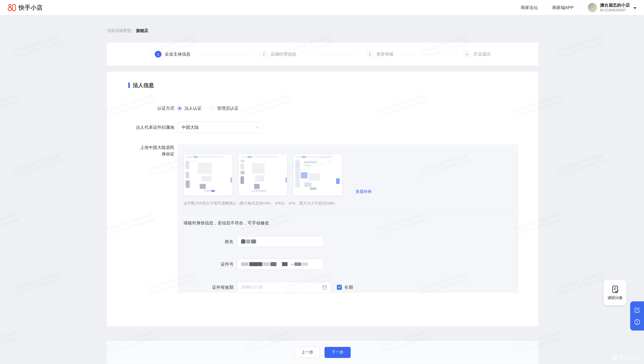 The image size is (644, 364). What do you see at coordinates (220, 127) in the screenshot?
I see `id-region-select: 中国大陆` at bounding box center [220, 127].